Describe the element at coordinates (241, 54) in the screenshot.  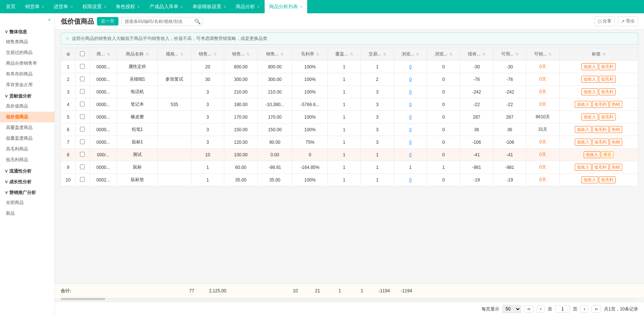
I see `col-sales1: 销售... ⇅` at that location.